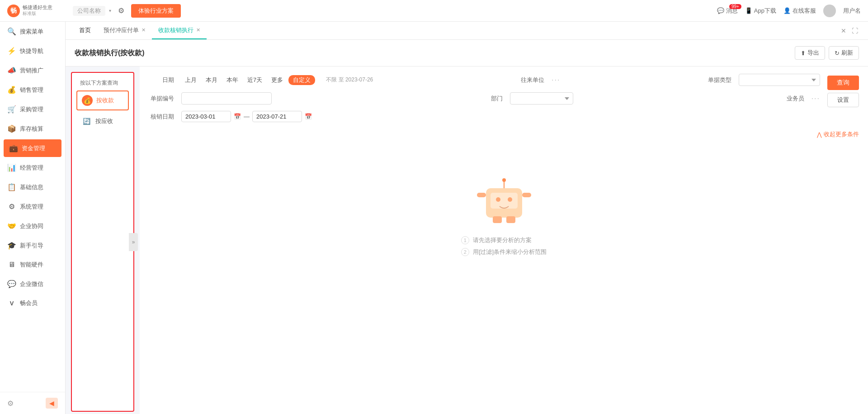 The height and width of the screenshot is (414, 868). What do you see at coordinates (248, 80) in the screenshot?
I see `date-shortcuts: 上月 本月 本年 近7天 更多 自定义` at bounding box center [248, 80].